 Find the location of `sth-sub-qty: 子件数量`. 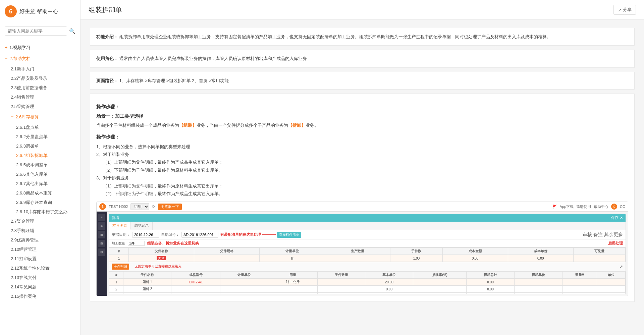

sth-sub-qty: 子件数量 is located at coordinates (341, 275).